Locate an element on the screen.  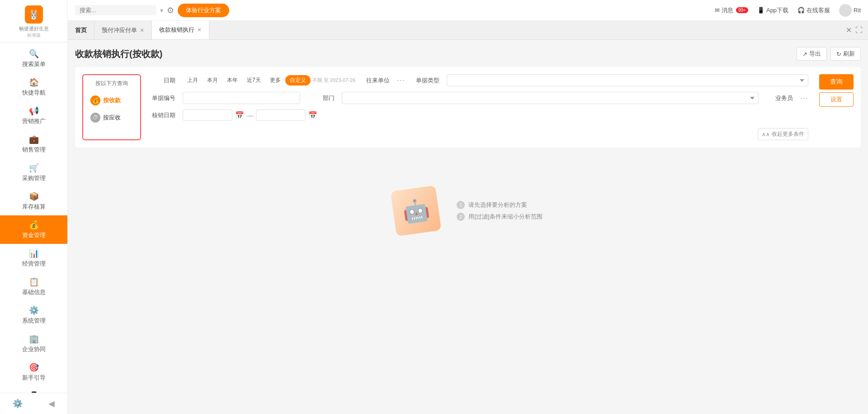
online-service-action: 🎧 在线客服 is located at coordinates (814, 10).